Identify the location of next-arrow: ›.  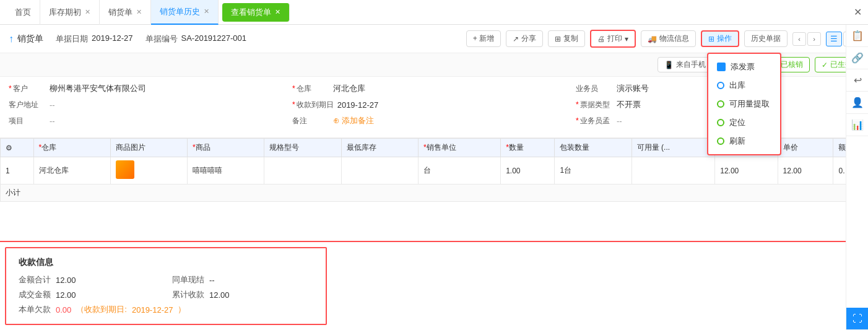
(814, 39).